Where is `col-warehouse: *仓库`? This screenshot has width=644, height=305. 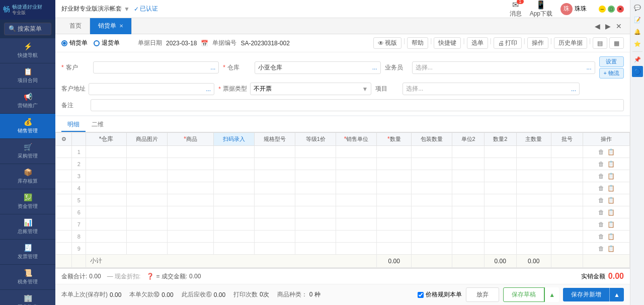 col-warehouse: *仓库 is located at coordinates (107, 139).